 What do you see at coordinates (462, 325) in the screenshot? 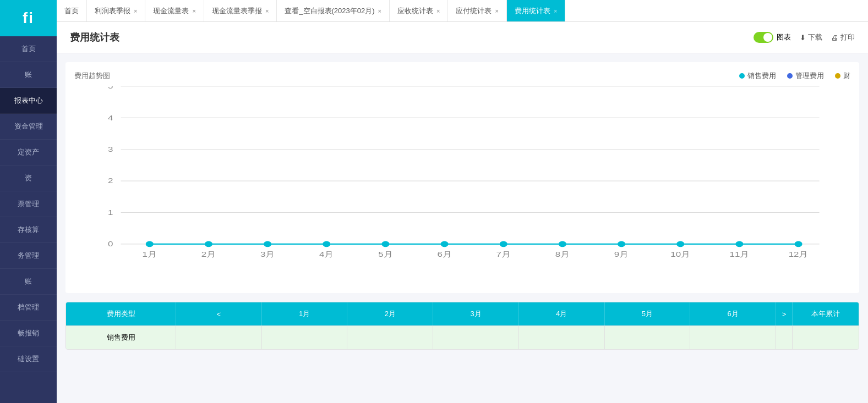
I see `table-area: 费用类型 < 1月 2月 3月 4月 5月 6月 > 本年累计 销售费用` at bounding box center [462, 325].